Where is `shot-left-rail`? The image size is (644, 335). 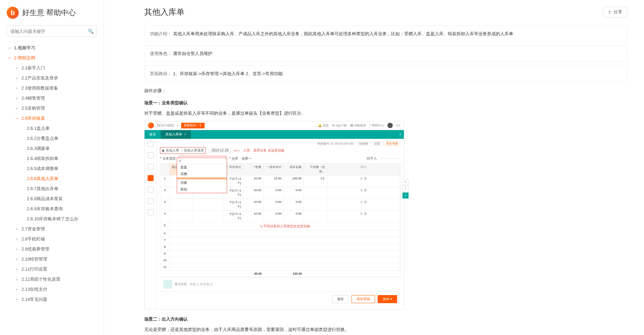 shot-left-rail is located at coordinates (151, 224).